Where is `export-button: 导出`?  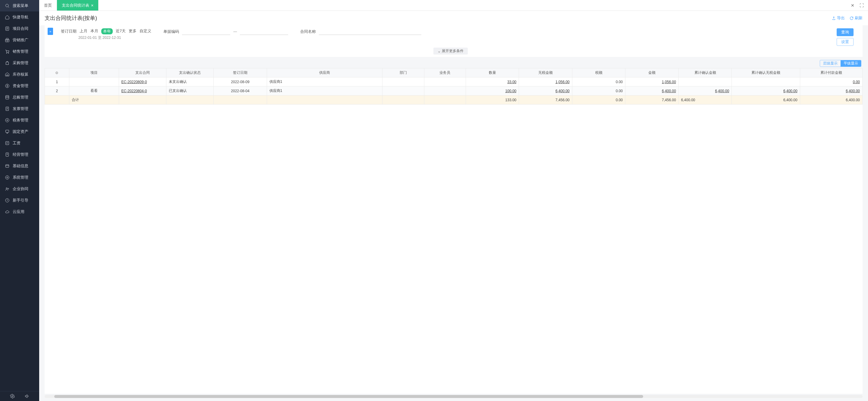
export-button: 导出 is located at coordinates (838, 18).